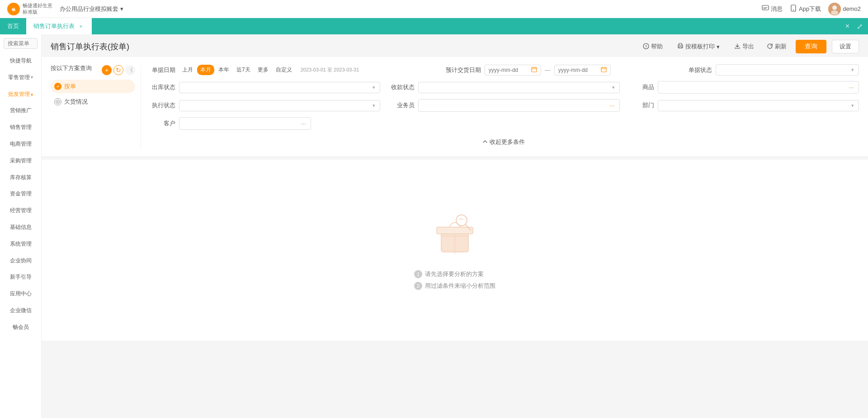 The height and width of the screenshot is (418, 868). I want to click on date-filter-group: 单据日期 上月 本月 本年 近7天 更多 自定义 2023-03-01 至 20…, so click(293, 70).